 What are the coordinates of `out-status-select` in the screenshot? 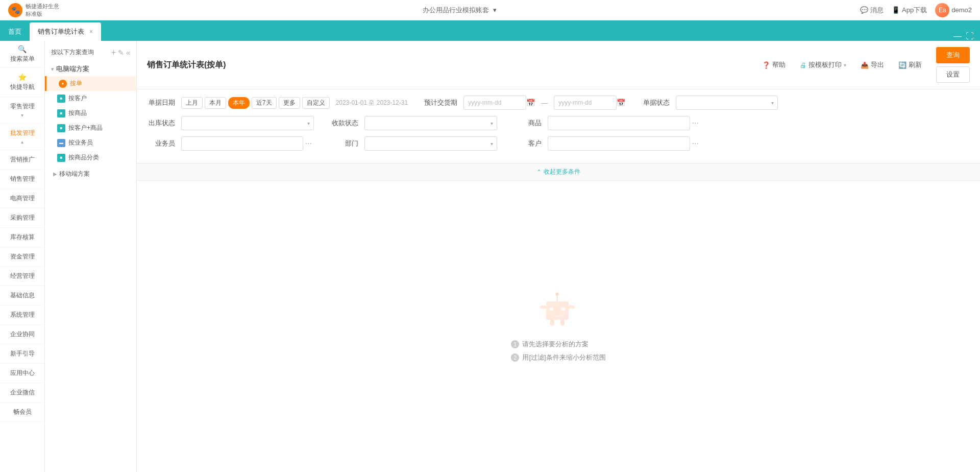 It's located at (248, 123).